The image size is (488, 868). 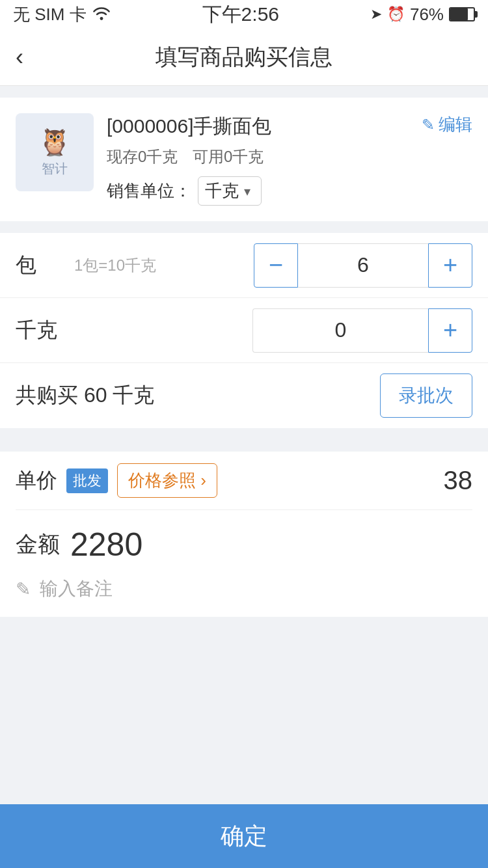 I want to click on remark-row: ✎ 输入备注, so click(x=244, y=597).